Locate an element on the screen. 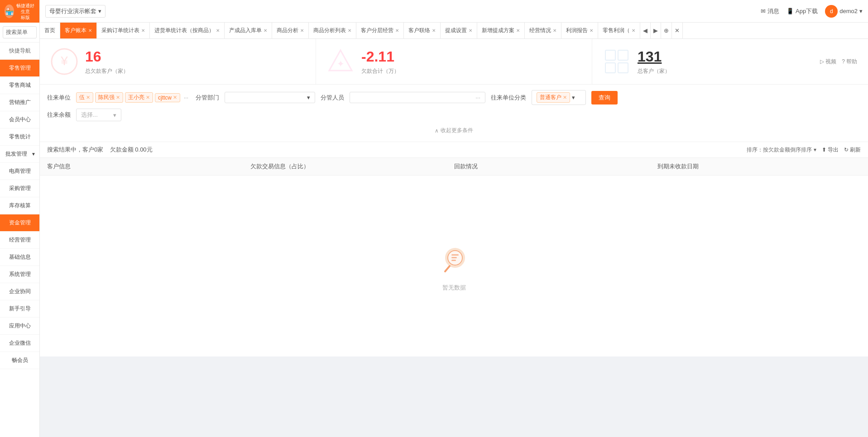 This screenshot has height=437, width=868. sidebar-item-operation-mgmt: 经营管理 is located at coordinates (20, 240).